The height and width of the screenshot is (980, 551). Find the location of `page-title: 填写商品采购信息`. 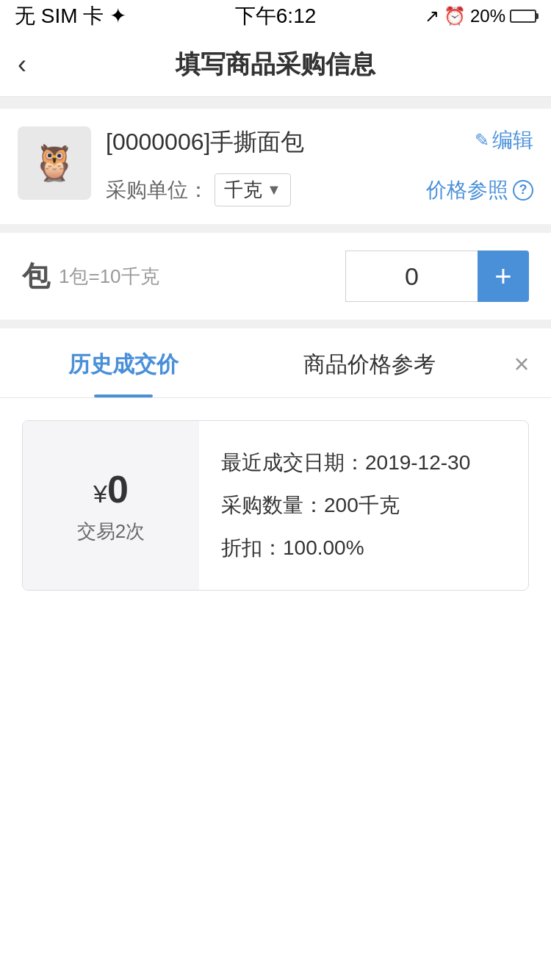

page-title: 填写商品采购信息 is located at coordinates (276, 65).